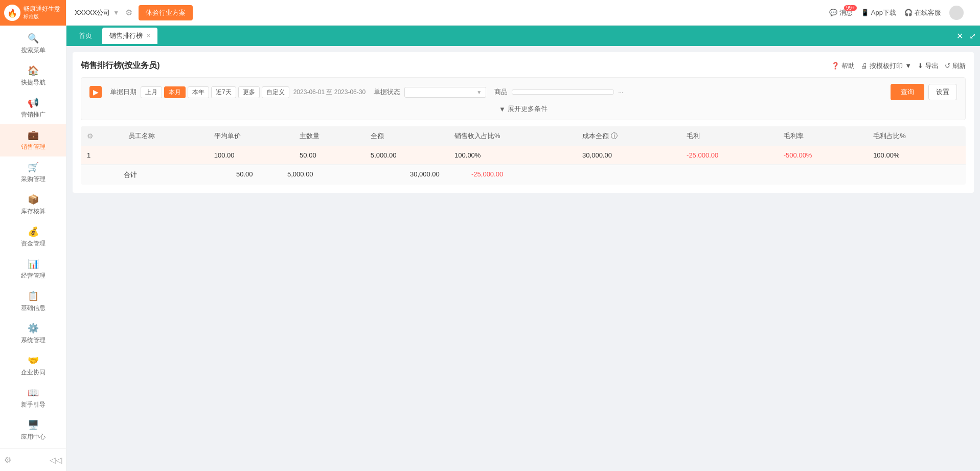 This screenshot has width=980, height=471. Describe the element at coordinates (972, 36) in the screenshot. I see `window-expand-icon: ⤢` at that location.